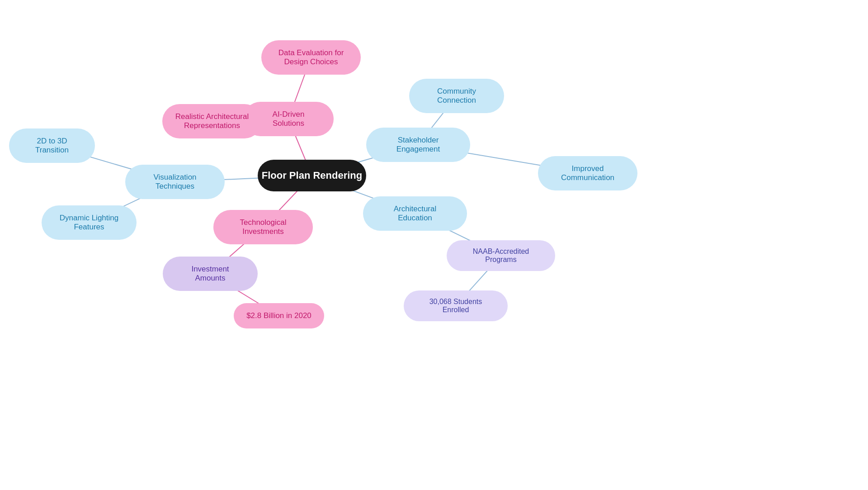 This screenshot has height=490, width=868. What do you see at coordinates (501, 256) in the screenshot?
I see `naab-node: NAAB-Accredited Programs` at bounding box center [501, 256].